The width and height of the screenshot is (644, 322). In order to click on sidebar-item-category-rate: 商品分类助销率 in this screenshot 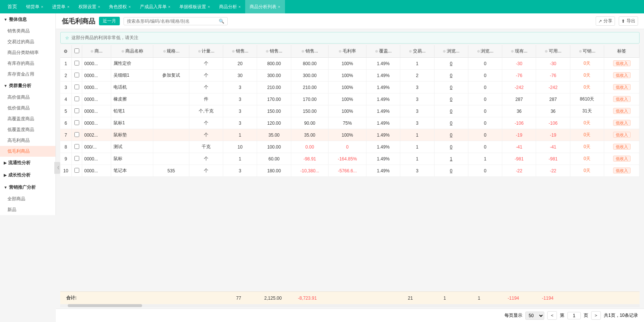, I will do `click(28, 53)`.